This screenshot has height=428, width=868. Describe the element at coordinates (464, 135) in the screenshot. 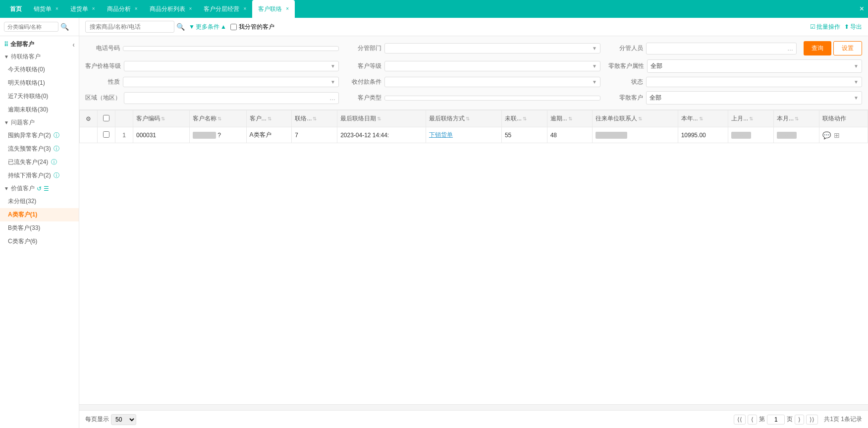

I see `row-last-method: 下销货单` at that location.